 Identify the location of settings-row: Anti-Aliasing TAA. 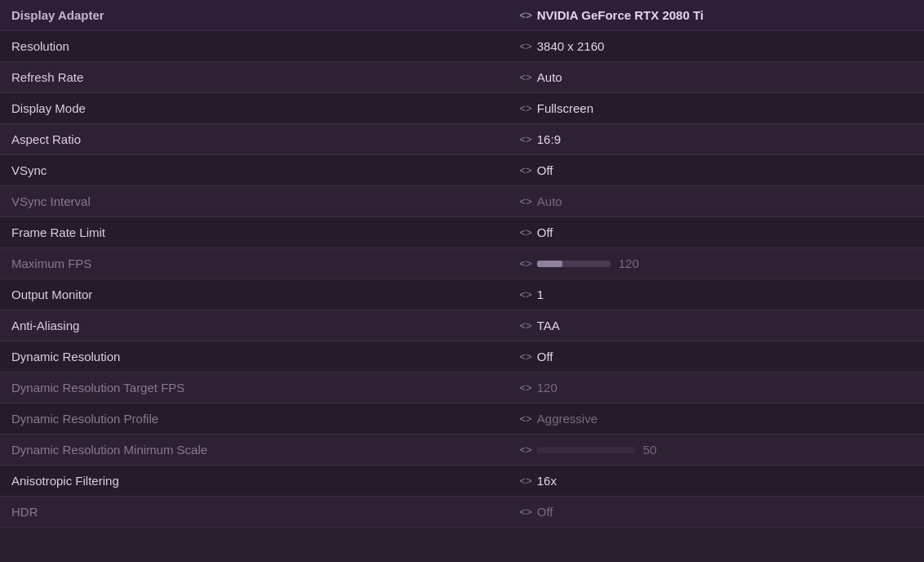
(462, 326).